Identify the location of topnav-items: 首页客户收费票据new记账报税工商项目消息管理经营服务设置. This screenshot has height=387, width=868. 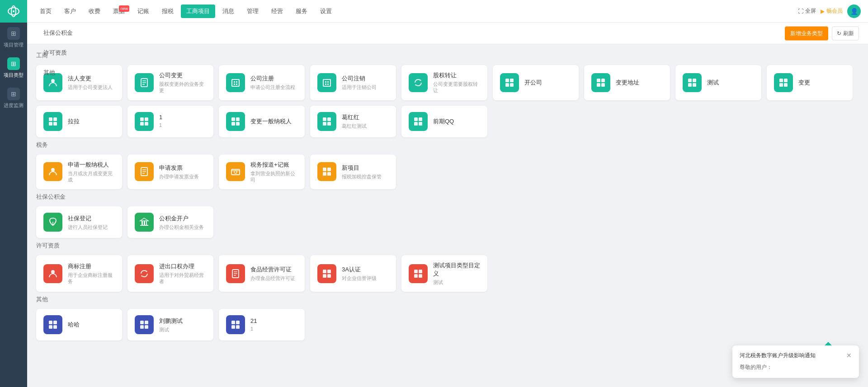
(416, 11).